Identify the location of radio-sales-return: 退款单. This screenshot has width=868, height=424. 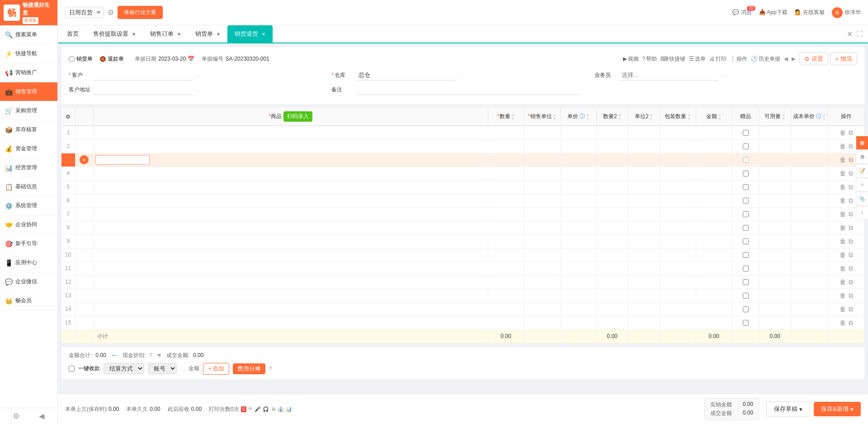
(112, 59).